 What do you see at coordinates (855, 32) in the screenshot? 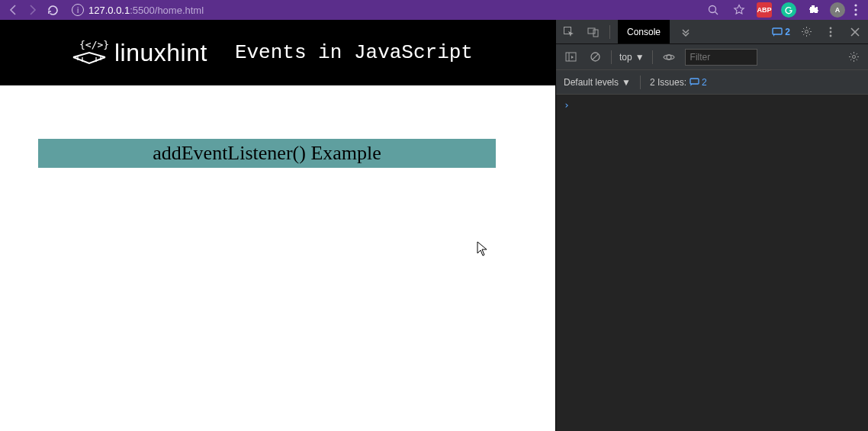
I see `devtools-close-icon` at bounding box center [855, 32].